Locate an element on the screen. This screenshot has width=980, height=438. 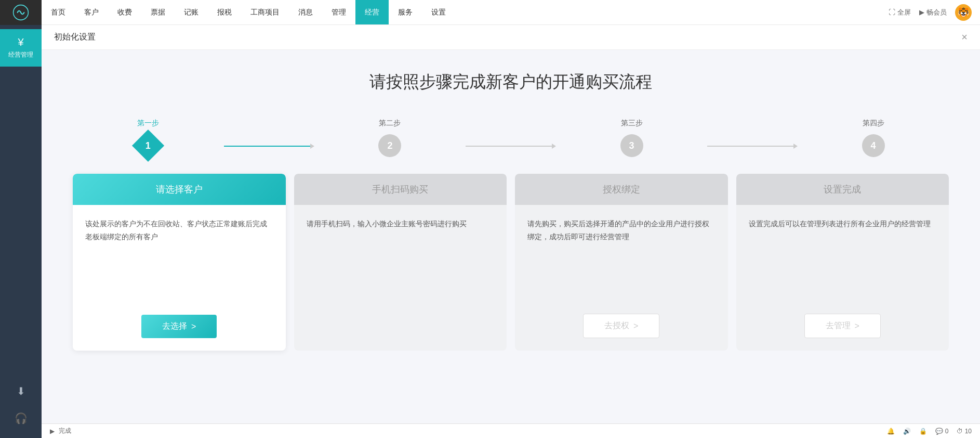
step-1-label: 第一步 is located at coordinates (148, 123).